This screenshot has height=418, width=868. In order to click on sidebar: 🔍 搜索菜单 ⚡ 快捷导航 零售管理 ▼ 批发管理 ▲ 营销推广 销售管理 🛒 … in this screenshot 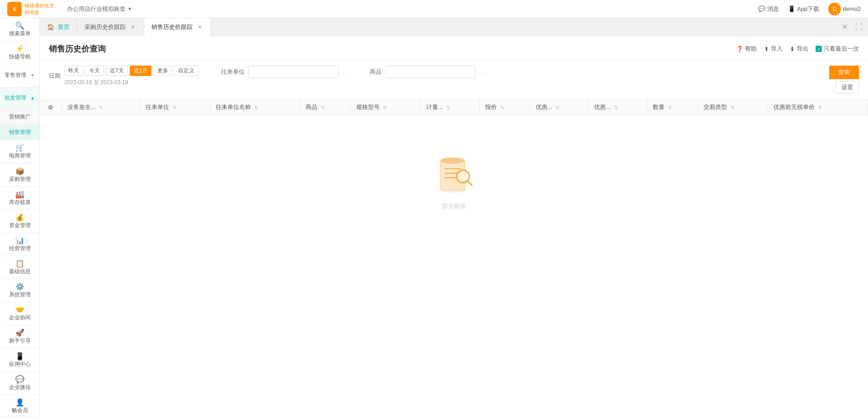, I will do `click(20, 218)`.